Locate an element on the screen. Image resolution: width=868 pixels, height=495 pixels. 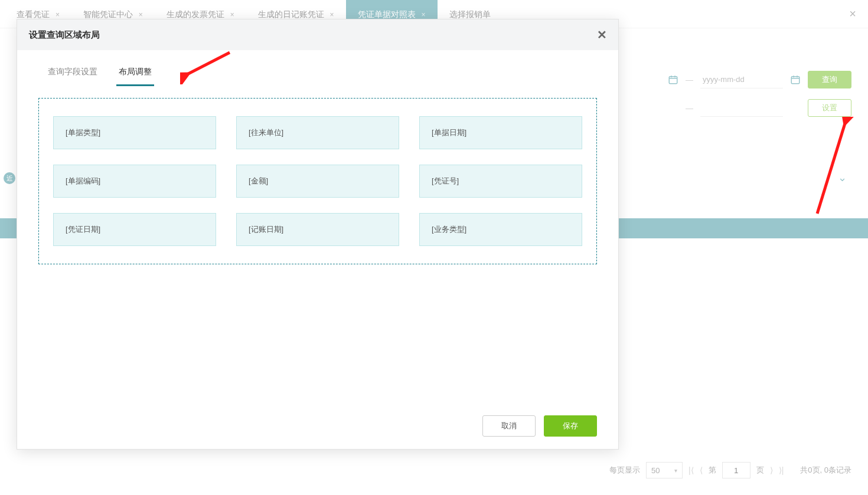
cancel-button: 取消 is located at coordinates (509, 426).